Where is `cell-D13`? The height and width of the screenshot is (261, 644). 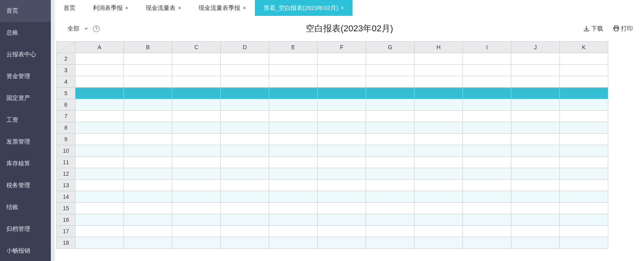 cell-D13 is located at coordinates (245, 186).